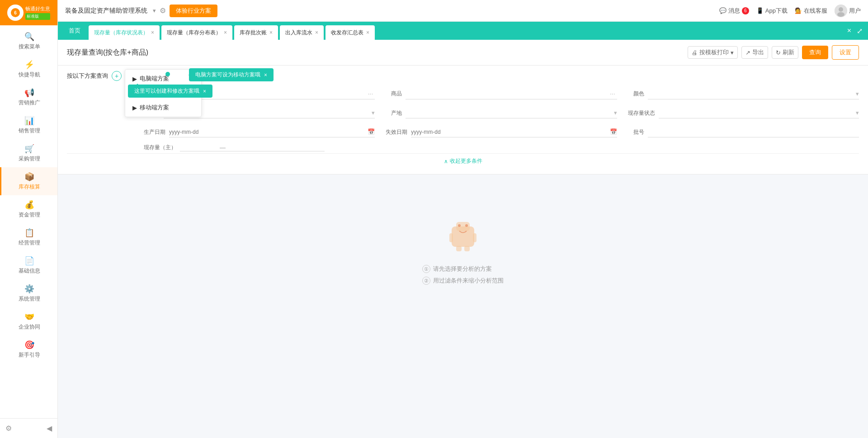 This screenshot has width=868, height=438. What do you see at coordinates (848, 11) in the screenshot?
I see `user-btn: 用户` at bounding box center [848, 11].